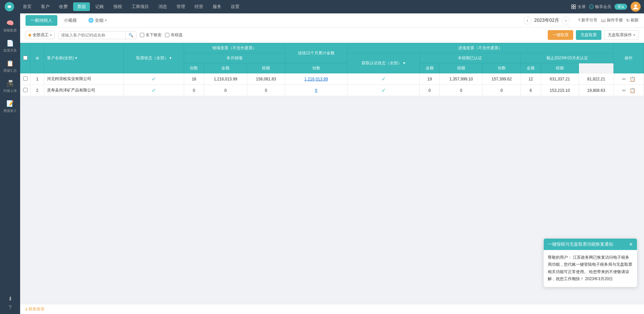  Describe the element at coordinates (10, 83) in the screenshot. I see `scan-upload-icon: 📠` at that location.